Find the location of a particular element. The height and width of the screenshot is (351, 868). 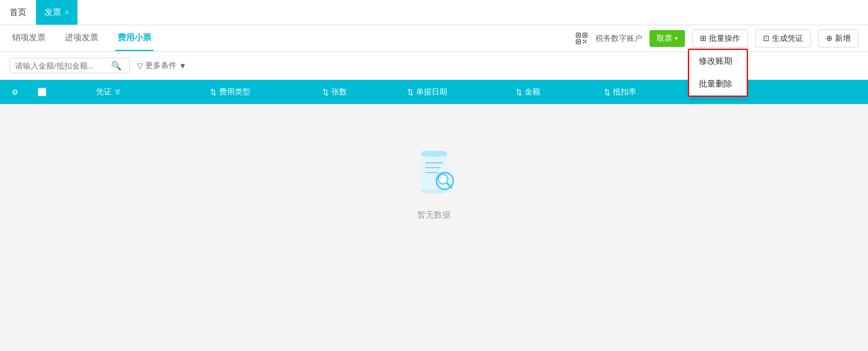

voucher-icon: ⊡ is located at coordinates (766, 38).